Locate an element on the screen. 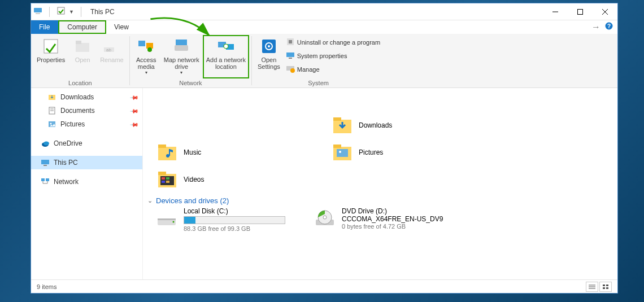 The width and height of the screenshot is (644, 302). uninstall-icon is located at coordinates (290, 42).